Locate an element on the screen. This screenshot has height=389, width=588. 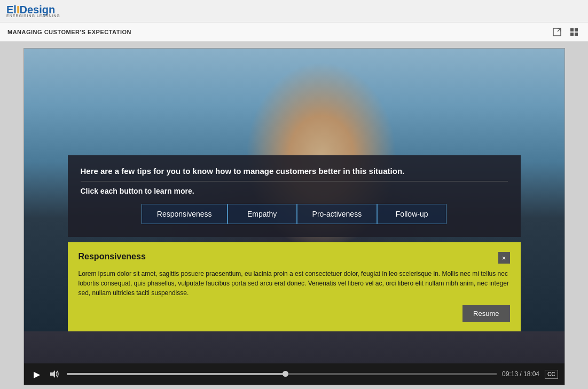
play-icon: ▶ is located at coordinates (37, 375).